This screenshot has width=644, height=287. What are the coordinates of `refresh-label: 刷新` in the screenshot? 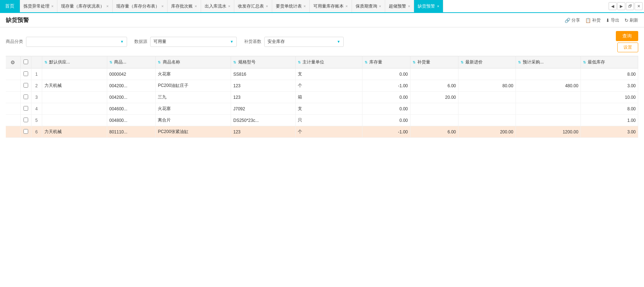 It's located at (634, 20).